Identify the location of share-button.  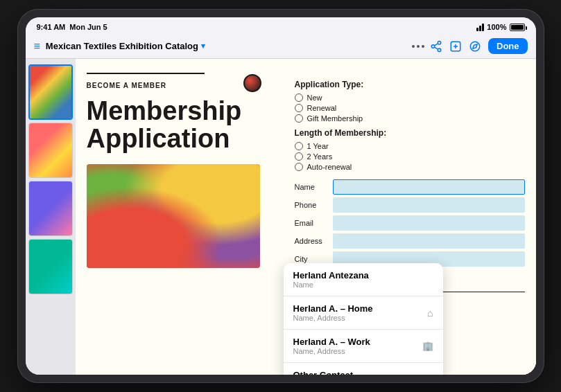
(436, 46).